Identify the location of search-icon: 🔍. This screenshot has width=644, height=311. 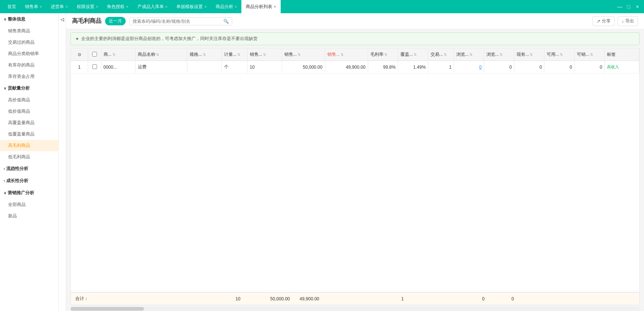
(226, 21).